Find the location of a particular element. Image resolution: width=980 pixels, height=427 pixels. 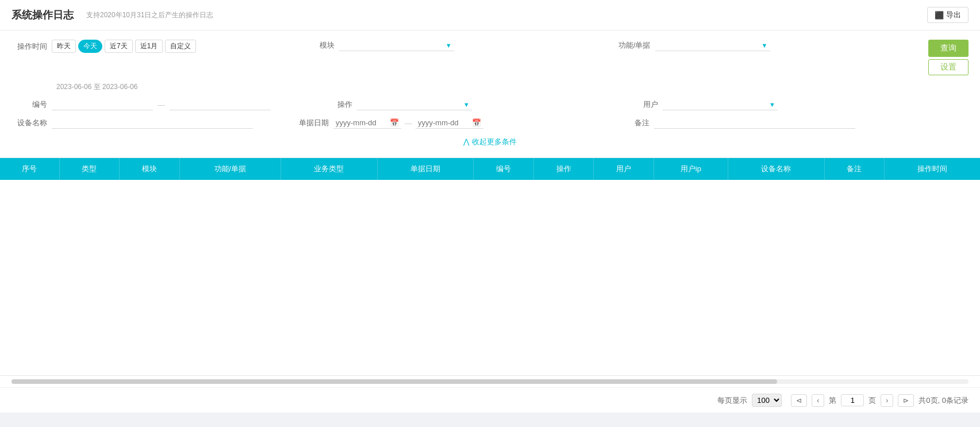

calendar-icon-to: 📅 is located at coordinates (476, 123).